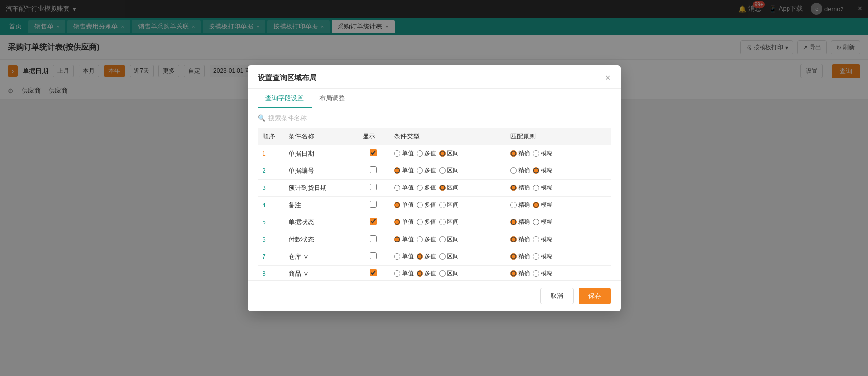  I want to click on dialog-tabs: 查询字段设置 布局调整, so click(434, 94).